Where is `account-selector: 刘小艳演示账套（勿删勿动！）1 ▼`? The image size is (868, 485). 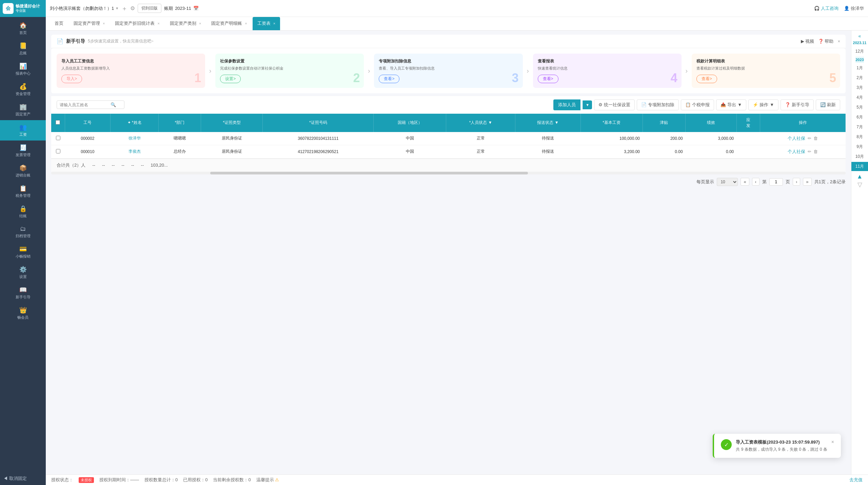 account-selector: 刘小艳演示账套（勿删勿动！）1 ▼ is located at coordinates (84, 8).